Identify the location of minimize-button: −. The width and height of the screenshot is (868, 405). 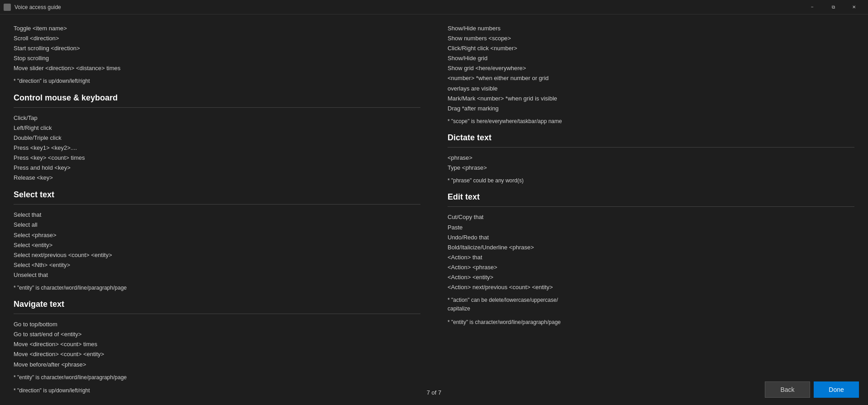
(812, 7).